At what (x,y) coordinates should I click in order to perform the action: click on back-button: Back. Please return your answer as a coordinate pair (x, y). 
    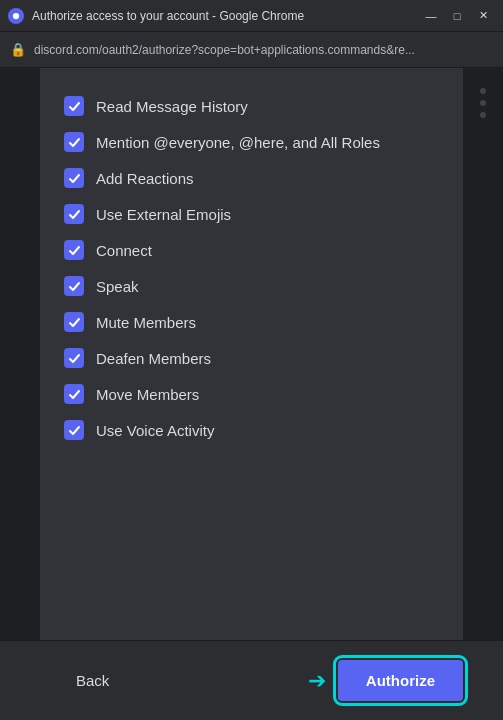
    Looking at the image, I should click on (92, 680).